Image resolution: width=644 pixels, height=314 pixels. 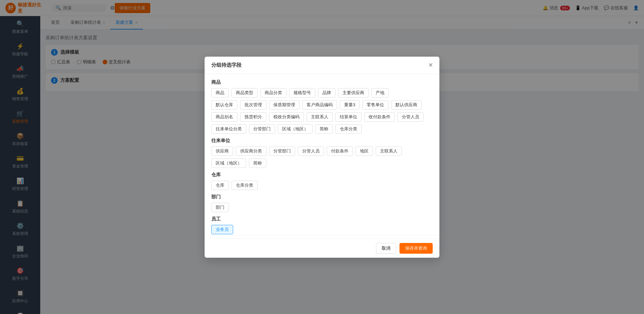 I want to click on section-goods-fields-row4: 往来单位分类 分管部门 区域（地区） 简称 仓库分类, so click(x=322, y=129).